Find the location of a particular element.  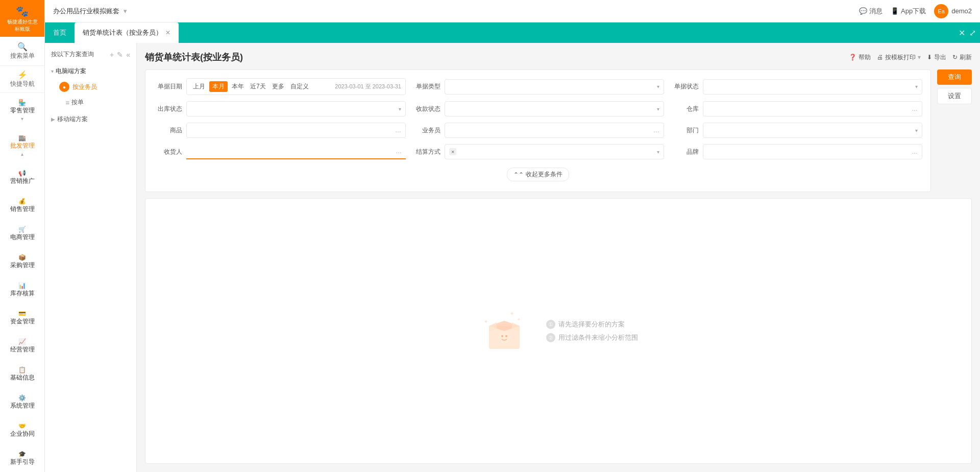

query-btn: 查询 is located at coordinates (954, 77).